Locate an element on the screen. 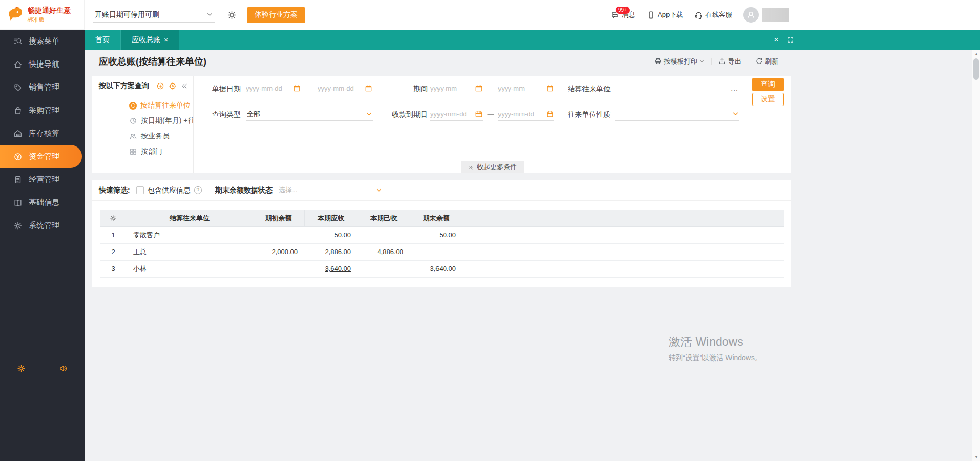 This screenshot has width=980, height=461. sidebar-item-basic-info: 基础信息 is located at coordinates (42, 203).